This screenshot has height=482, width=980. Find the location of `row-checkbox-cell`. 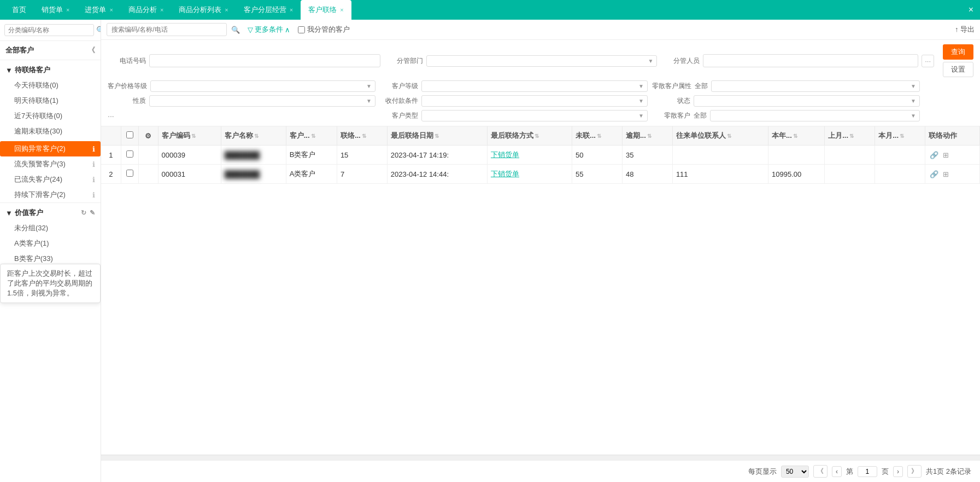

row-checkbox-cell is located at coordinates (130, 155).